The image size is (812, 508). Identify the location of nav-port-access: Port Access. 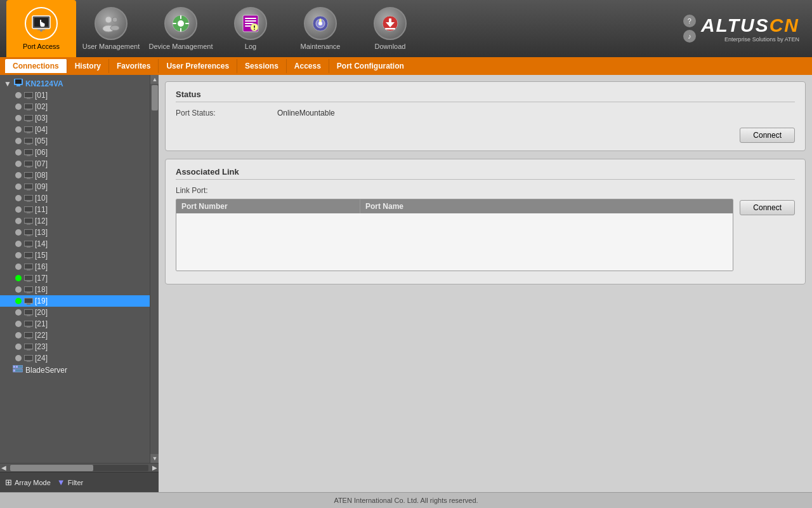
(41, 29).